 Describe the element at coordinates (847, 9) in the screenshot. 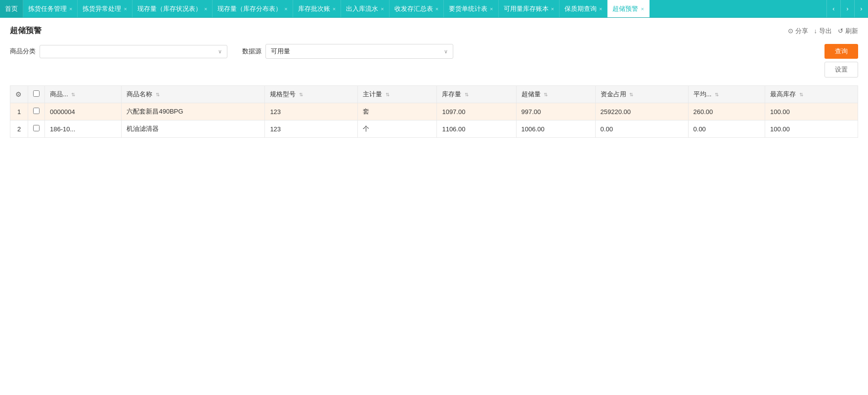

I see `nav-arrow-right: ›` at that location.